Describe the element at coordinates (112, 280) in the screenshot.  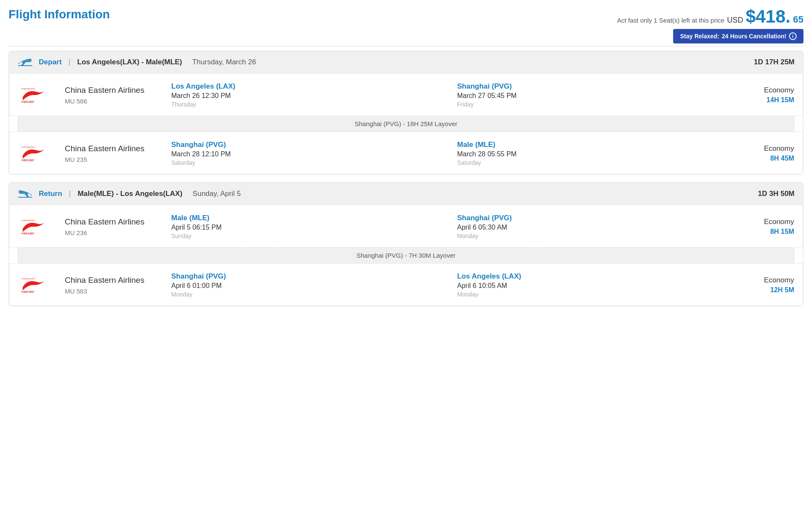
I see `airline-name-mu583: China Eastern Airlines` at that location.